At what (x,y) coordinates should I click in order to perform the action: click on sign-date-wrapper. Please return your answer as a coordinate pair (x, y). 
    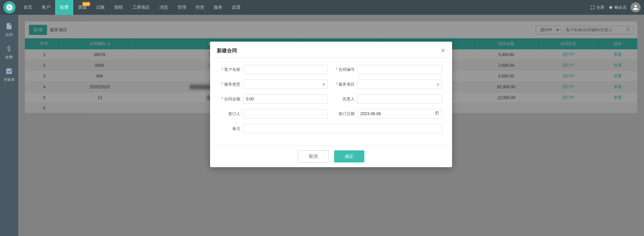
    Looking at the image, I should click on (400, 114).